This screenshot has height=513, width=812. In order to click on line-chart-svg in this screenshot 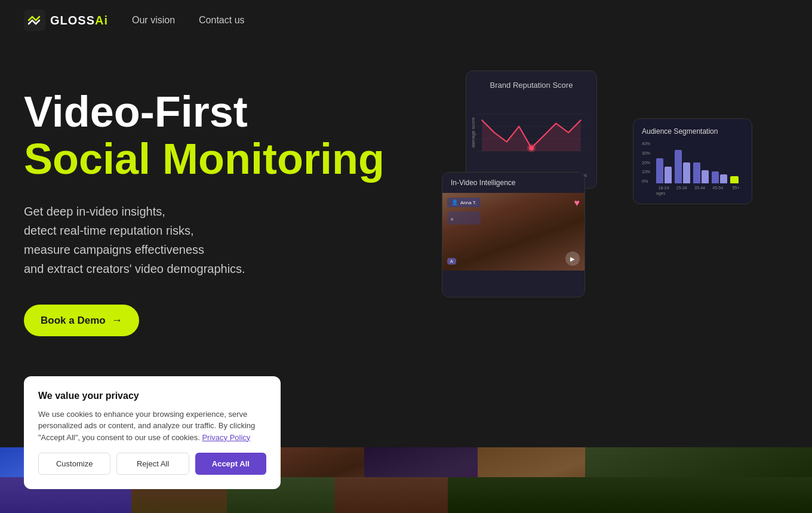, I will do `click(531, 133)`.